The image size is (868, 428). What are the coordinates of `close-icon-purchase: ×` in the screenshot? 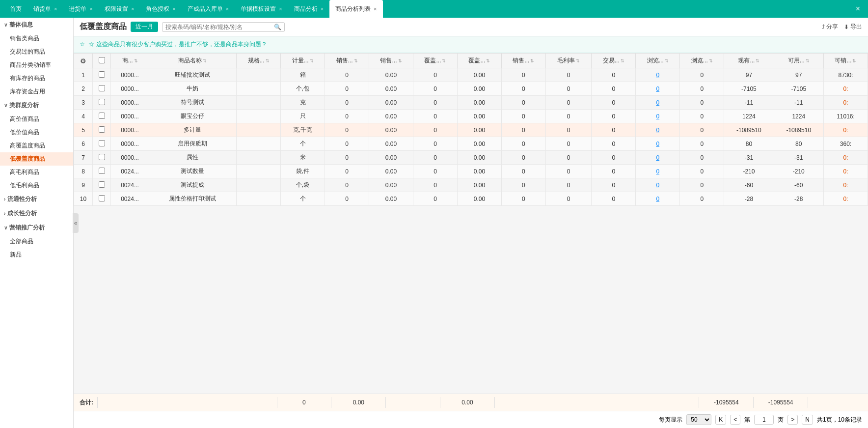 It's located at (91, 9).